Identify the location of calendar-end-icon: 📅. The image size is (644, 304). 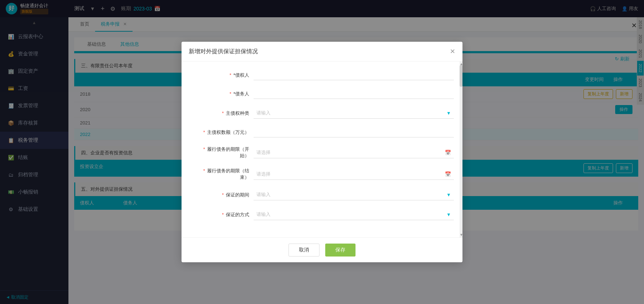
(448, 174).